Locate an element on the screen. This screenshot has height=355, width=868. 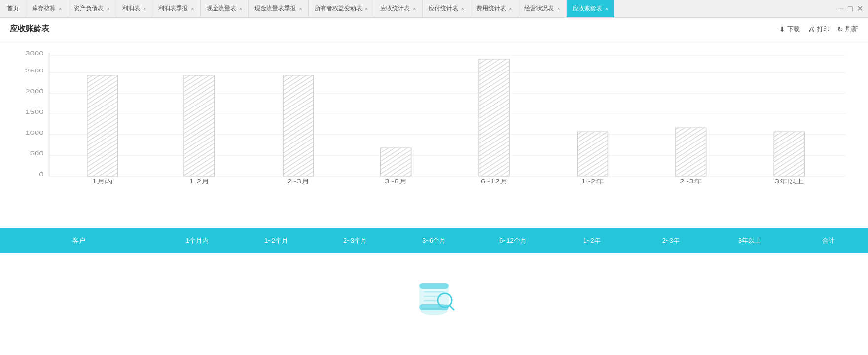
tab-jingying-label: 经营状况表 is located at coordinates (539, 9).